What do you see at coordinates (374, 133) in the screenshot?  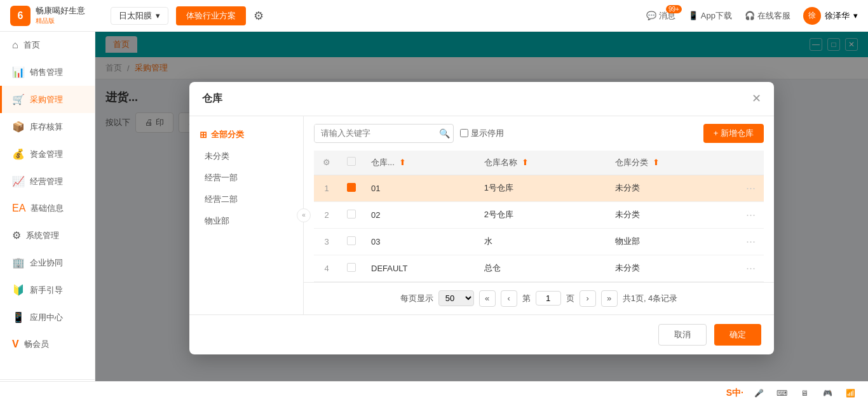 I see `search-input` at bounding box center [374, 133].